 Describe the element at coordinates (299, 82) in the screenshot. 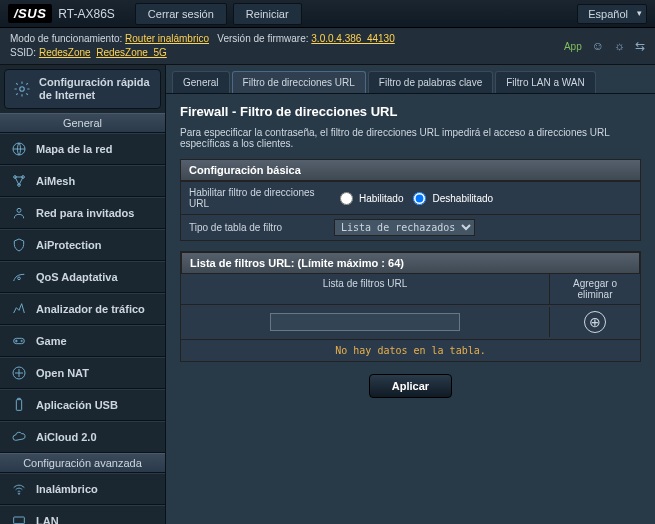

I see `tab-1: Filtro de direcciones URL` at that location.